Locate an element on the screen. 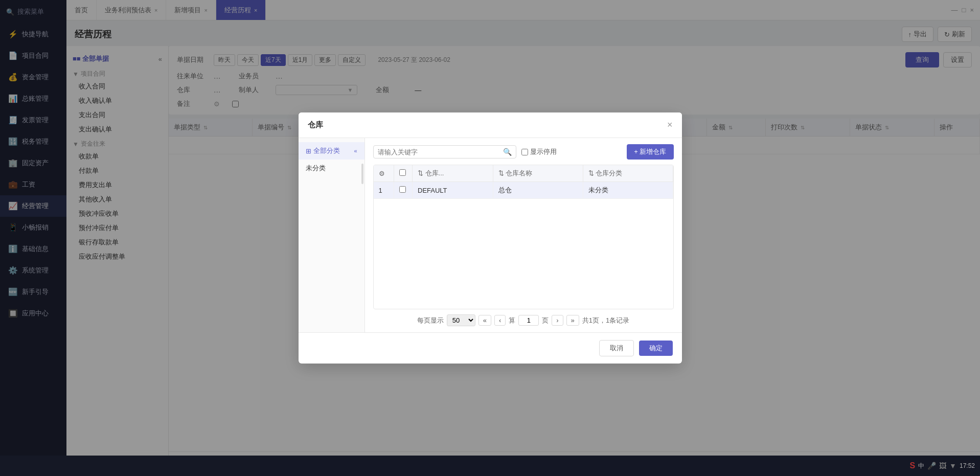 Image resolution: width=980 pixels, height=476 pixels. modal-col-code: ⇅ 仓库... is located at coordinates (453, 174).